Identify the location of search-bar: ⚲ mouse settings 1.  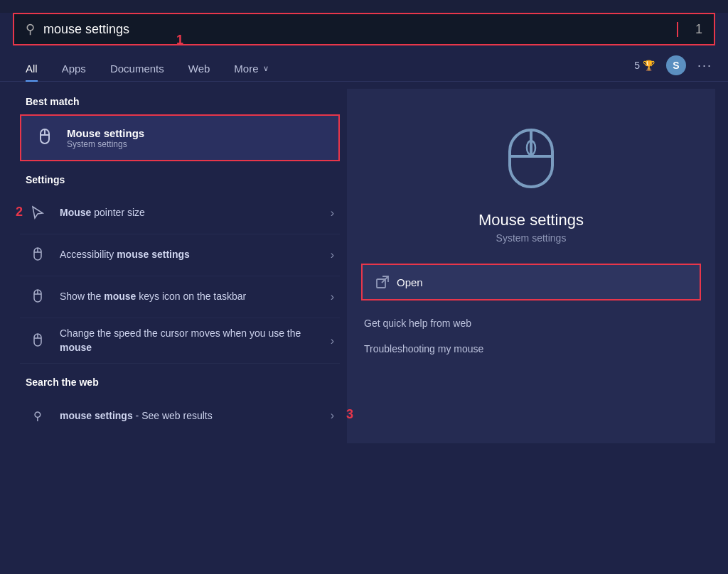
(364, 29).